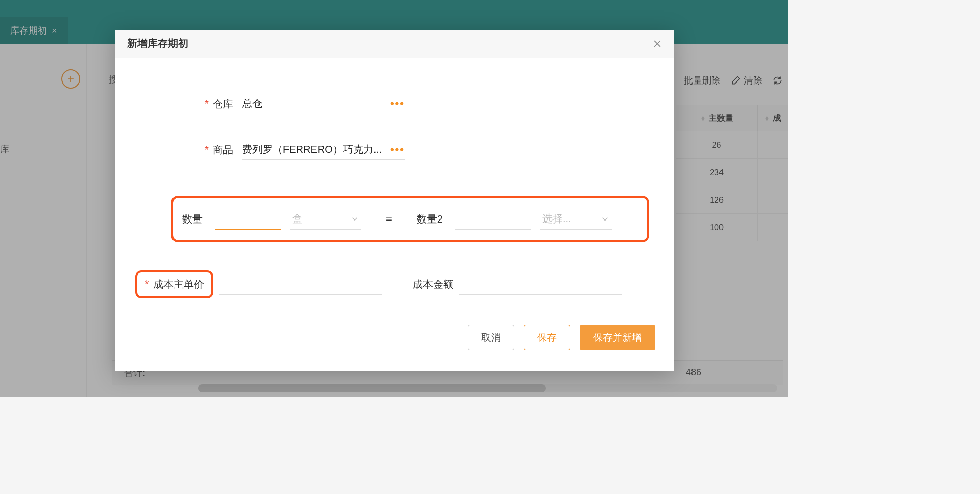 This screenshot has height=494, width=980. Describe the element at coordinates (316, 150) in the screenshot. I see `product-value: 费列罗（FERRERO）巧克力...` at that location.